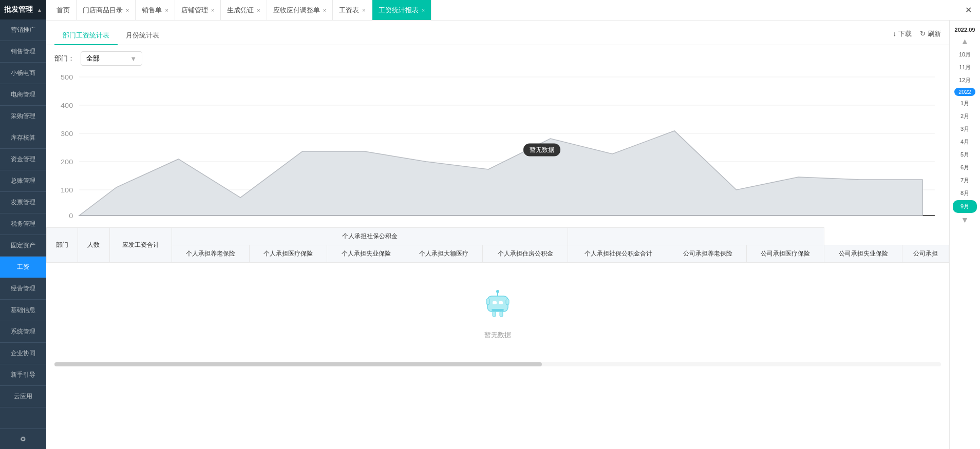 The height and width of the screenshot is (449, 980). What do you see at coordinates (969, 10) in the screenshot?
I see `close-all-tabs: ✕` at bounding box center [969, 10].